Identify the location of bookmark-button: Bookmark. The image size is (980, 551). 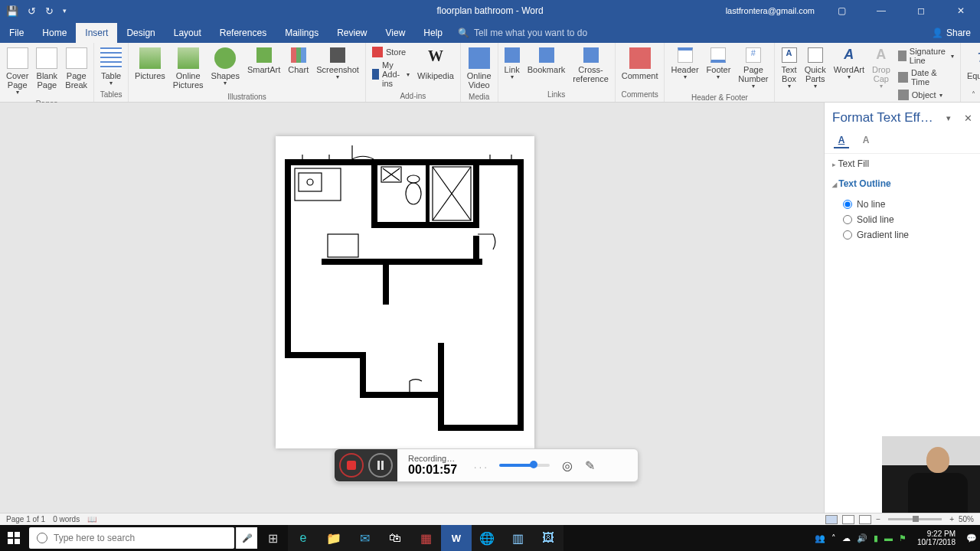
(547, 60).